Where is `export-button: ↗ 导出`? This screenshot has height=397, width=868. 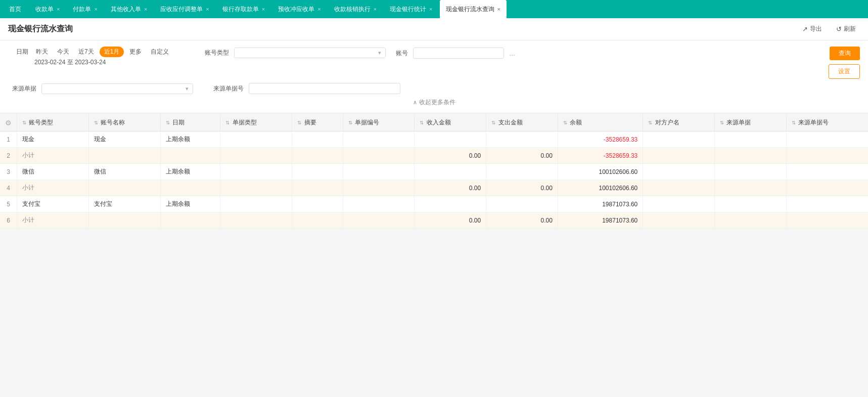 export-button: ↗ 导出 is located at coordinates (812, 29).